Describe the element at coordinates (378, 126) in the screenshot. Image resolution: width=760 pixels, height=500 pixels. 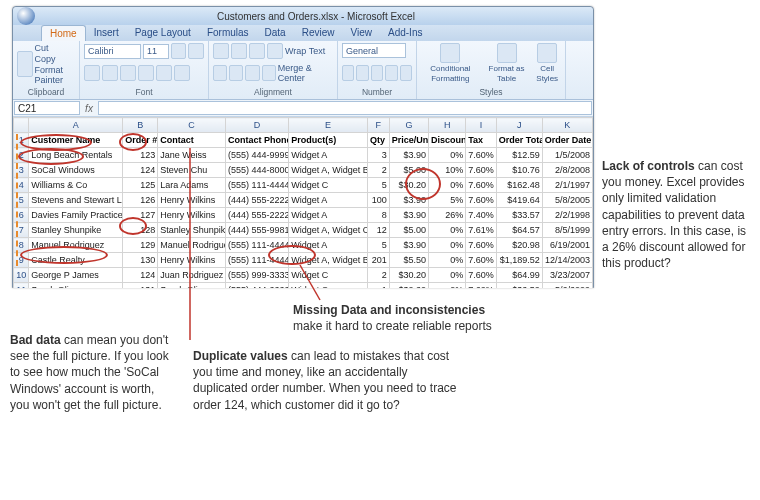
I see `col-header: F` at that location.